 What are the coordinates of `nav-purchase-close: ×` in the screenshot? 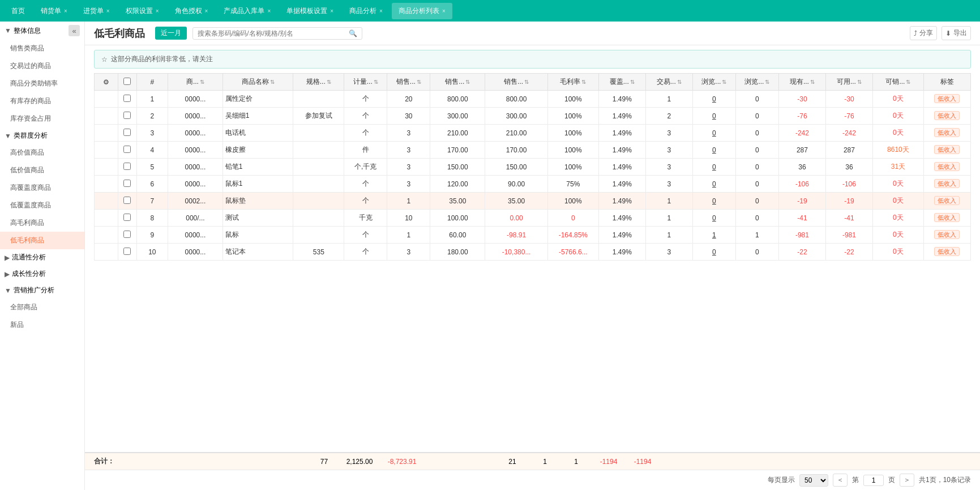 It's located at (108, 11).